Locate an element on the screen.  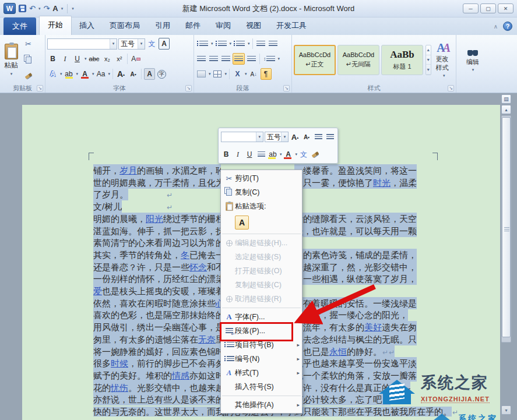
scroll-down-button: ▼ is located at coordinates (506, 410).